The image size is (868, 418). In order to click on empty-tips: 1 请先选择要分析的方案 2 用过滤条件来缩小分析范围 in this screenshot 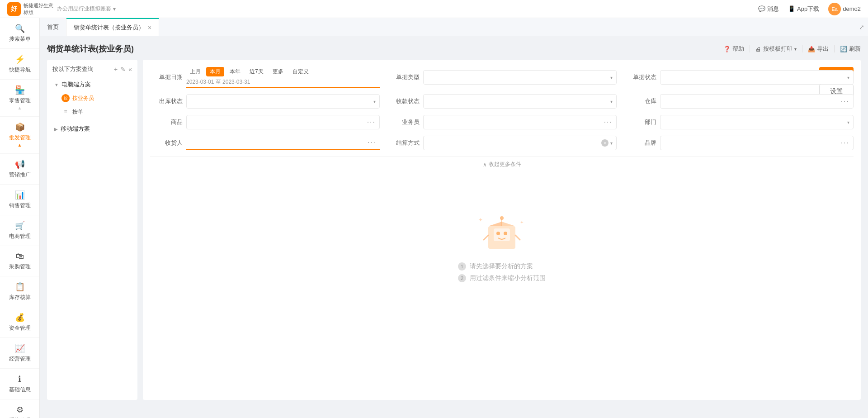, I will do `click(502, 272)`.